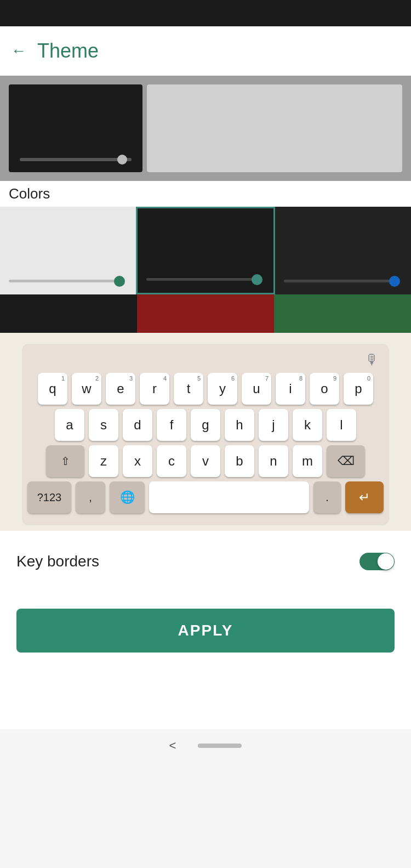 This screenshot has height=868, width=411. I want to click on back-button: ←, so click(19, 51).